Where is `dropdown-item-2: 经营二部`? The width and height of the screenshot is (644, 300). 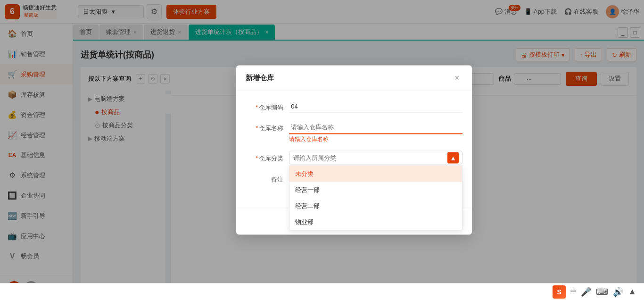
dropdown-item-2: 经营二部 is located at coordinates (376, 206).